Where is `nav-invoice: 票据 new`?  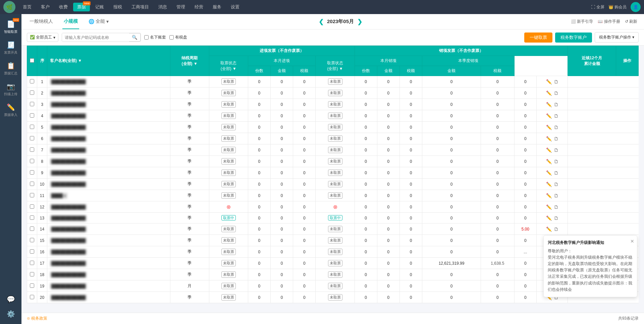 nav-invoice: 票据 new is located at coordinates (82, 7).